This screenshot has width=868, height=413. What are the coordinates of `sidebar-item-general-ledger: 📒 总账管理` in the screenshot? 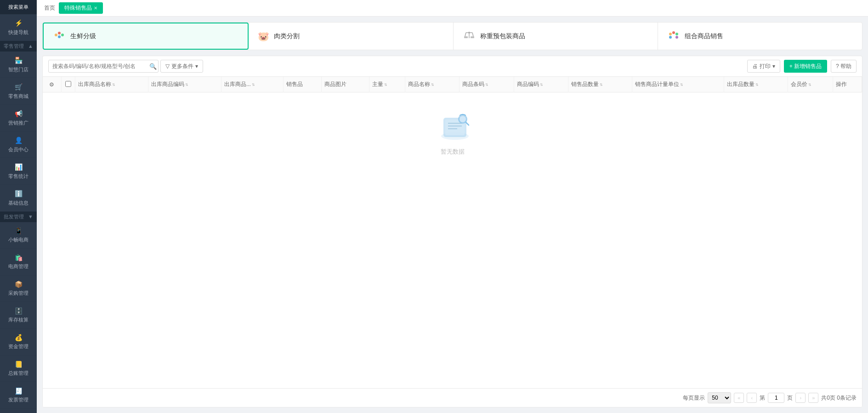 It's located at (18, 369).